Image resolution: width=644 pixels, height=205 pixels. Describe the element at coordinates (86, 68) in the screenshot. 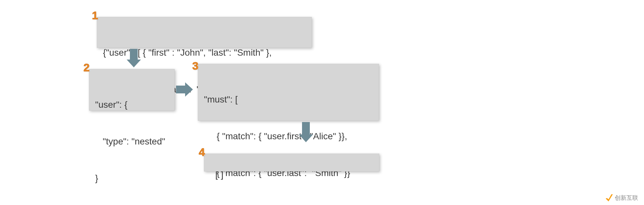

I see `step-label-2: 2` at that location.